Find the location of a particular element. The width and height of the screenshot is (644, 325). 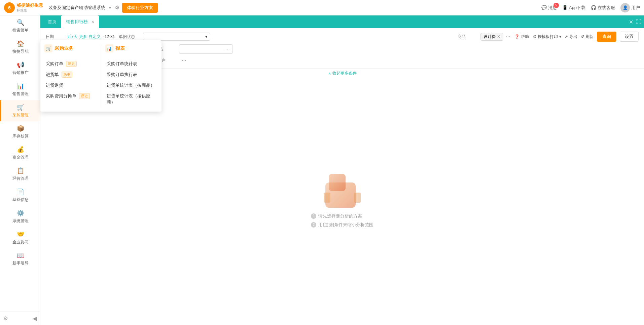

sidebar-item-purchase: 🛒 采购管理 is located at coordinates (20, 111).